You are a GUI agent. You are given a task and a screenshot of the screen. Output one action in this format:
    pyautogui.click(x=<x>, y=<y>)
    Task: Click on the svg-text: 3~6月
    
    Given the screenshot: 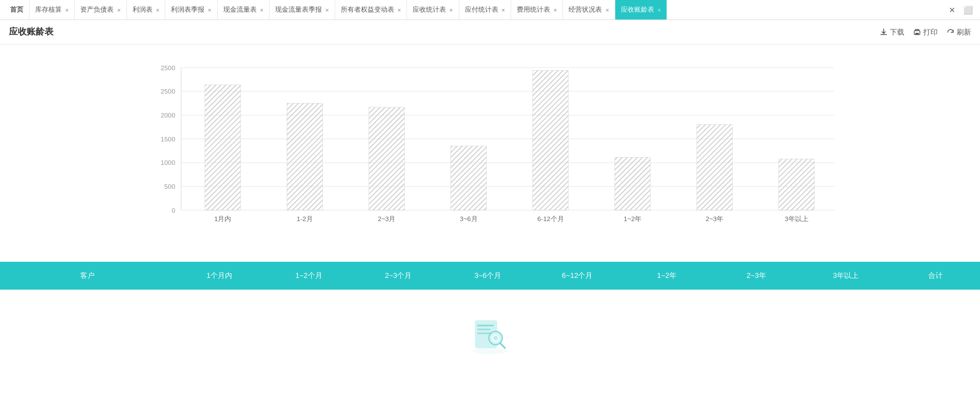 What is the action you would take?
    pyautogui.click(x=469, y=218)
    